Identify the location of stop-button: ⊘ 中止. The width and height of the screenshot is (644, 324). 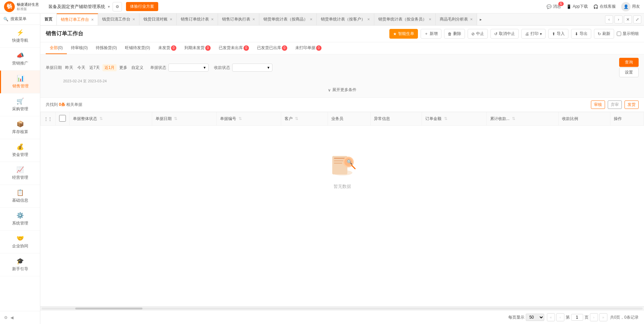
(478, 34).